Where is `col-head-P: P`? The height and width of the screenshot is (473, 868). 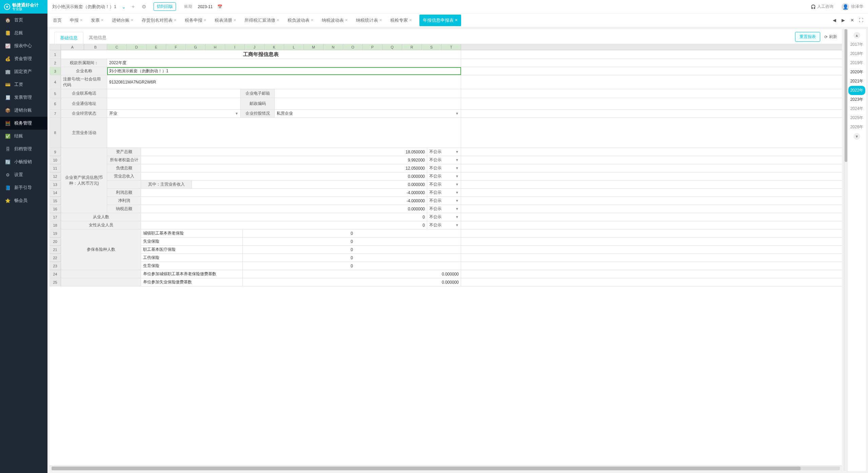
col-head-P: P is located at coordinates (373, 47).